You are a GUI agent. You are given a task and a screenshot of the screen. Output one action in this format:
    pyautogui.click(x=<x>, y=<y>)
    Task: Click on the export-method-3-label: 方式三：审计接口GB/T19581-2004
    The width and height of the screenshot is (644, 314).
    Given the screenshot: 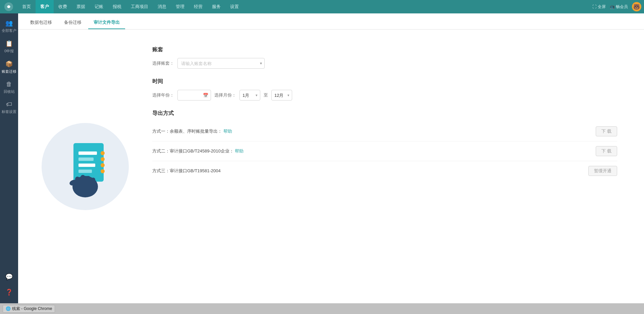 What is the action you would take?
    pyautogui.click(x=186, y=171)
    